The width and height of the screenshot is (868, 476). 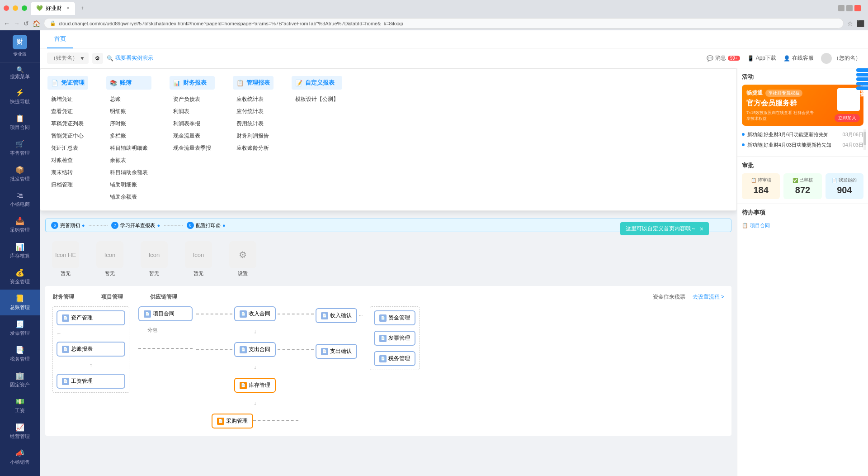 What do you see at coordinates (862, 88) in the screenshot?
I see `desktop-shortcut-btn: 桌面快捷` at bounding box center [862, 88].